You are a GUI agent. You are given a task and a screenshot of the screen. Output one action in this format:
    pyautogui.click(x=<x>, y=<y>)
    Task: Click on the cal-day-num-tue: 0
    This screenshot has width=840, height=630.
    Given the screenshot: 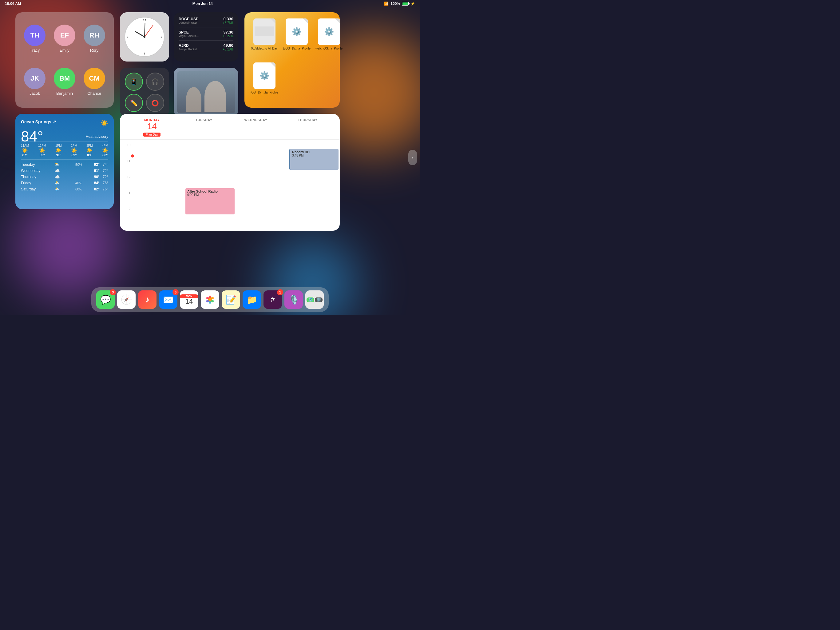 What is the action you would take?
    pyautogui.click(x=204, y=127)
    